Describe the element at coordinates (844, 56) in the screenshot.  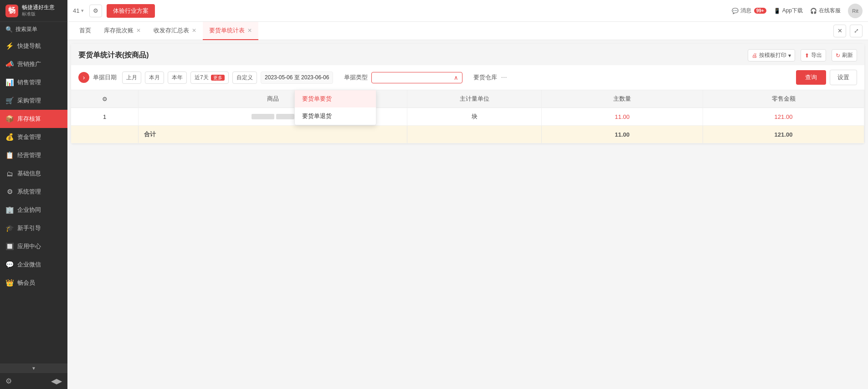
I see `refresh-btn: ↻ 刷新` at that location.